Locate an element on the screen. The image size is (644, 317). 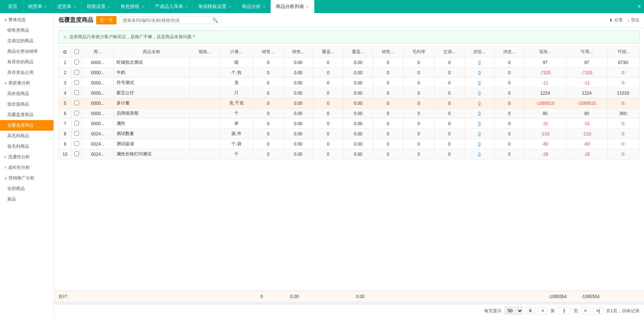
tab-purchase-order: 进货单 × is located at coordinates (67, 7).